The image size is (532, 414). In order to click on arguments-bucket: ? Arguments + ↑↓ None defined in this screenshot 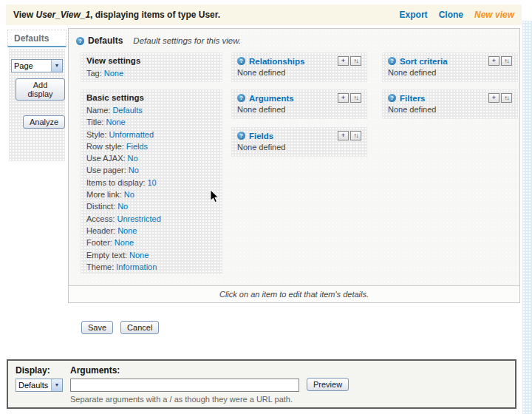, I will do `click(299, 104)`.